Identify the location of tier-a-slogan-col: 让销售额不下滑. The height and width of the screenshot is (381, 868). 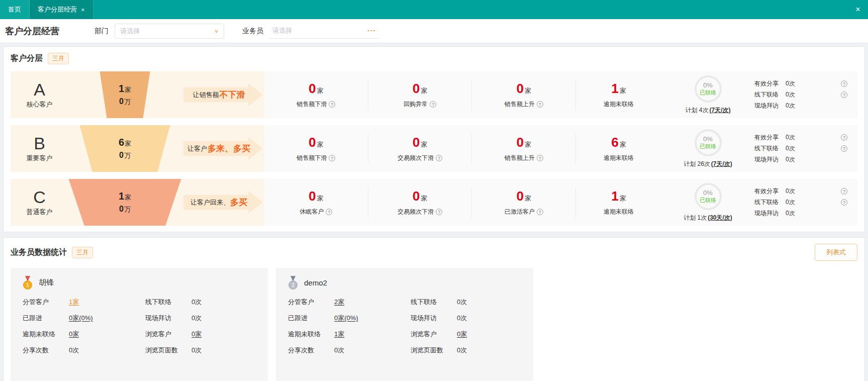
(223, 94).